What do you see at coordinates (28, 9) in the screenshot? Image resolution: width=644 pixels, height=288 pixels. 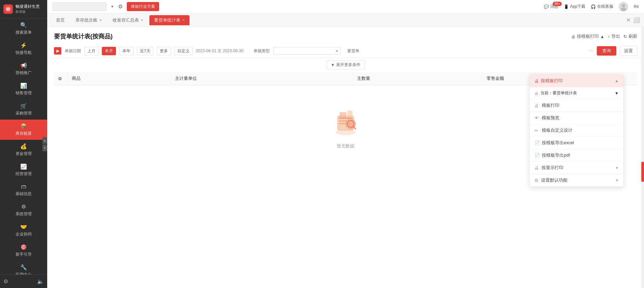 I see `logo-text: 畅捷通好生意 标准版` at bounding box center [28, 9].